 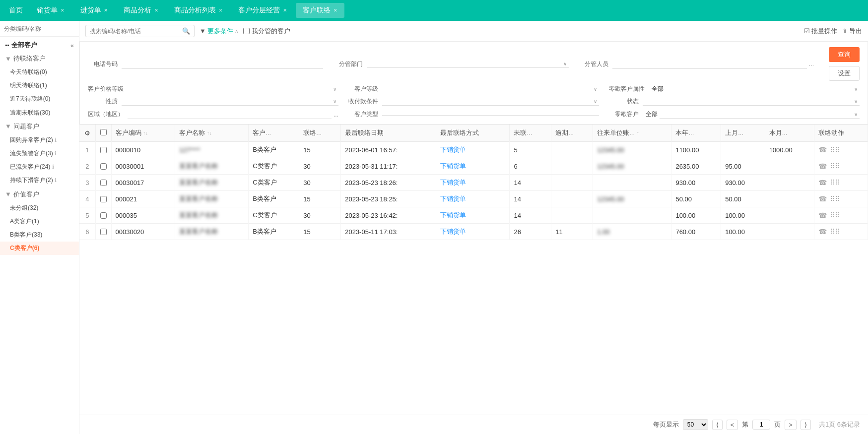 I want to click on status-select: ∨, so click(x=751, y=102).